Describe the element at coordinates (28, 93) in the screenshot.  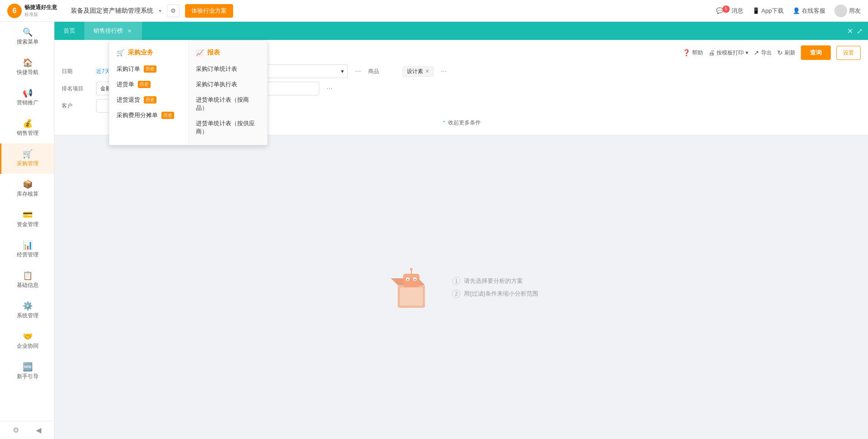
I see `marketing-icon: 📢` at that location.